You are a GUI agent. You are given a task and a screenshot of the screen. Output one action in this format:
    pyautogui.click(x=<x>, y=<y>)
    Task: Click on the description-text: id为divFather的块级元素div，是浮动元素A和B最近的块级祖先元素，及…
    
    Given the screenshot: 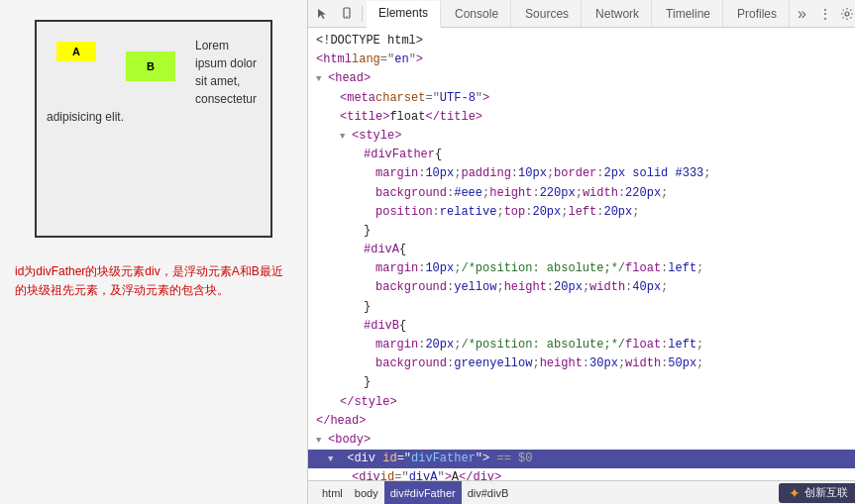 What is the action you would take?
    pyautogui.click(x=154, y=281)
    